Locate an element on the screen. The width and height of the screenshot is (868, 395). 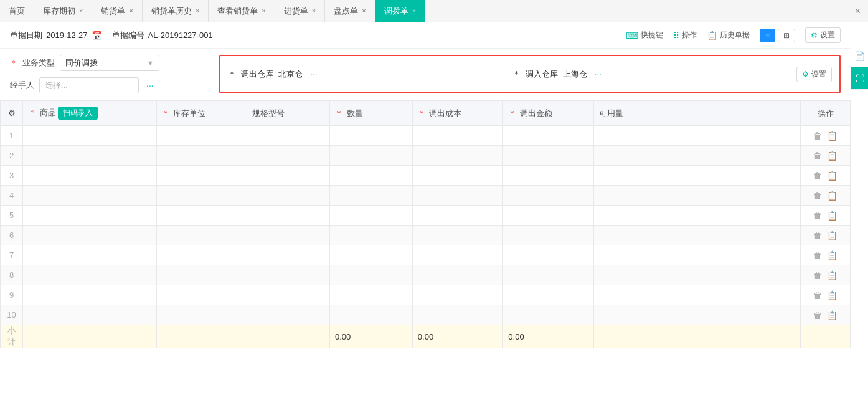
delete-icon-7: 🗑 is located at coordinates (818, 255).